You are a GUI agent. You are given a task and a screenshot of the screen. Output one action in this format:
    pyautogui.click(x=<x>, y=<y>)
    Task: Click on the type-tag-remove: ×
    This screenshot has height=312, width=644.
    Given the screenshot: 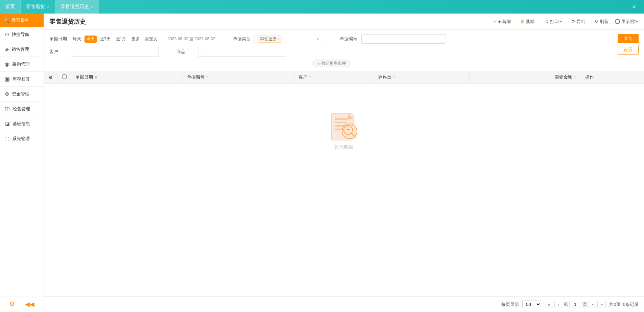 What is the action you would take?
    pyautogui.click(x=279, y=39)
    